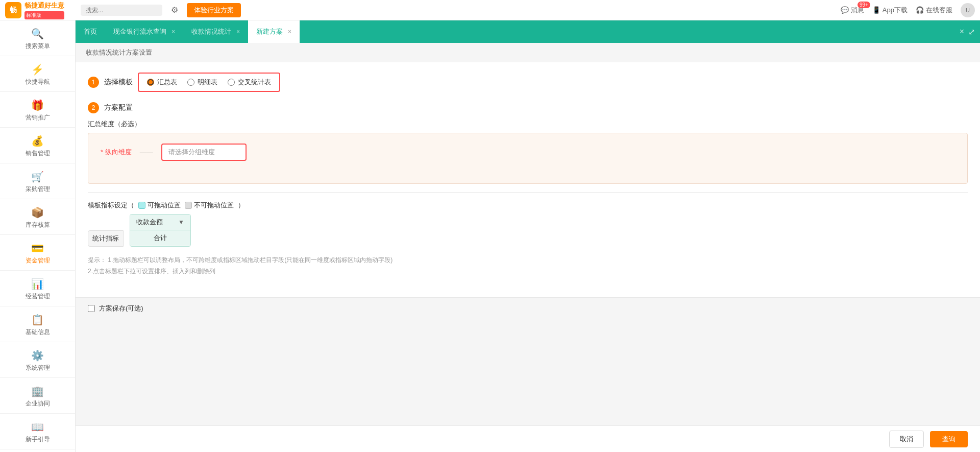  I want to click on sidebar-item-finance: 💳 资金管理, so click(38, 253).